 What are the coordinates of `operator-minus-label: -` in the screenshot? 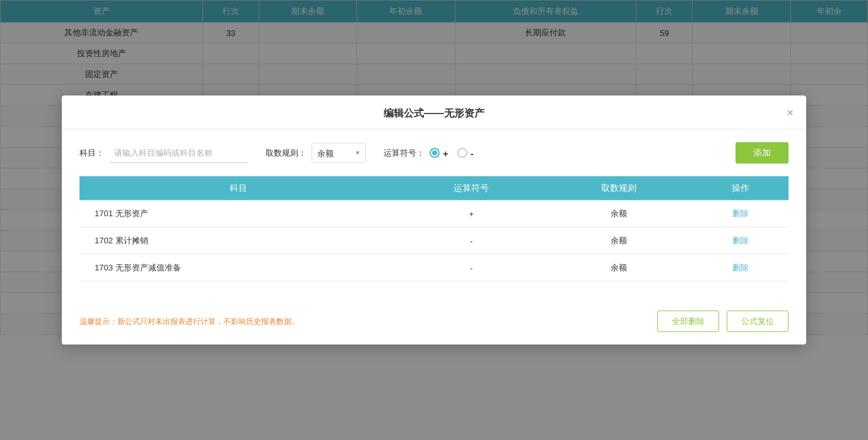 It's located at (472, 153).